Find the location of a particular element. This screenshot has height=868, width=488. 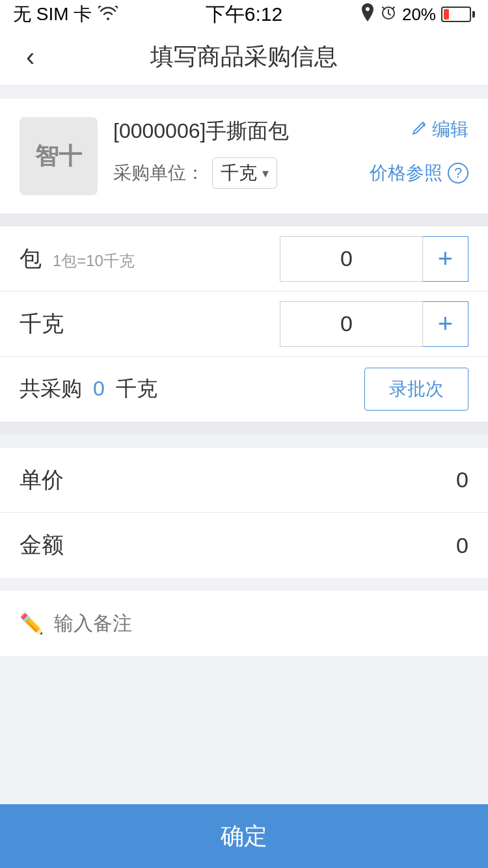

location-icon is located at coordinates (368, 14).